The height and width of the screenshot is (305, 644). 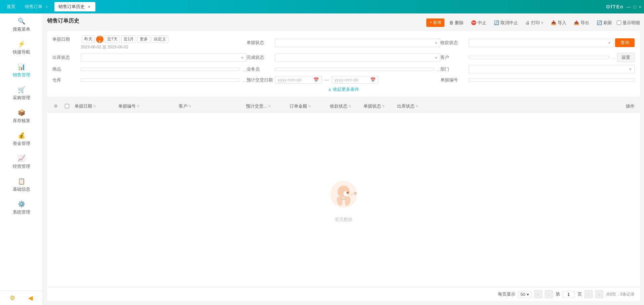 What do you see at coordinates (298, 80) in the screenshot?
I see `delivery-date-from: yyyy-mm-dd 📅` at bounding box center [298, 80].